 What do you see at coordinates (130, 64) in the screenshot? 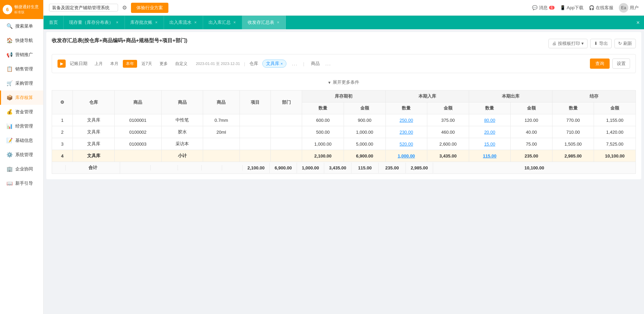
I see `date-btn-本年: 本年` at bounding box center [130, 64].